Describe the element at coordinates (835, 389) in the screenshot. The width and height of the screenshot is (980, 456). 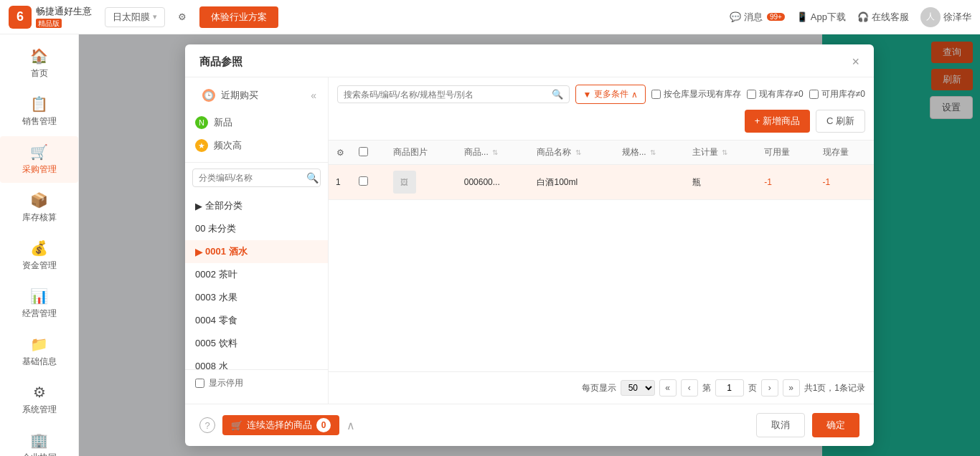
I see `total-info: 共1页，1条记录` at that location.